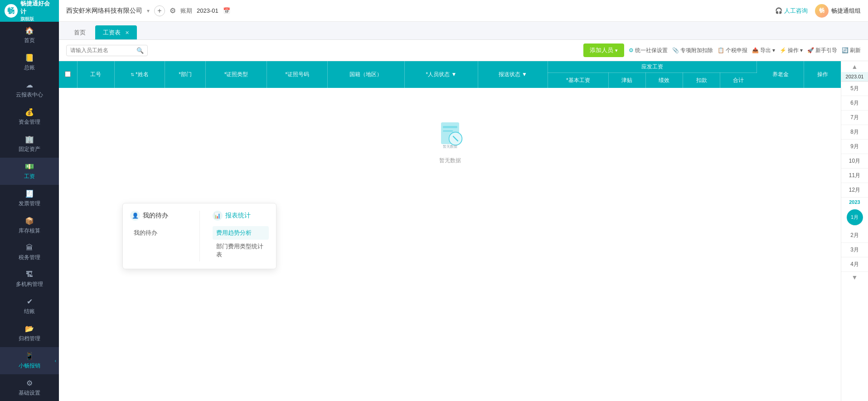 The width and height of the screenshot is (868, 401). I want to click on th-total: 合计, so click(739, 81).